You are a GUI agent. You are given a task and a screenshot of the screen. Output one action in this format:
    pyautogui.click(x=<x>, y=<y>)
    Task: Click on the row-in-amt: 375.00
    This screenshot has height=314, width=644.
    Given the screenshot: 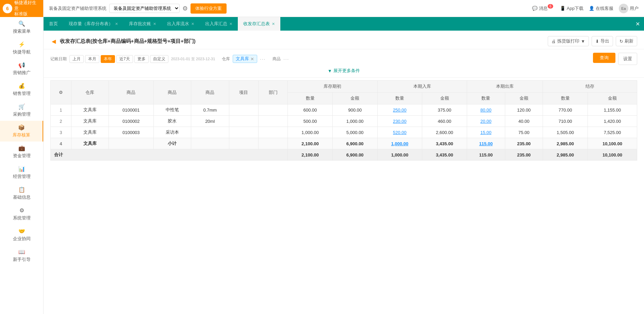 What is the action you would take?
    pyautogui.click(x=445, y=110)
    